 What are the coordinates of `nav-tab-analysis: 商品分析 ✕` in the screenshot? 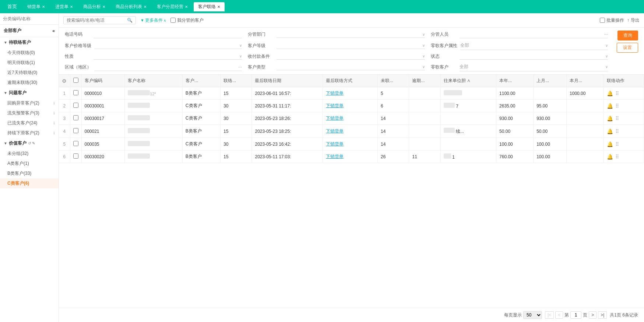 It's located at (94, 7).